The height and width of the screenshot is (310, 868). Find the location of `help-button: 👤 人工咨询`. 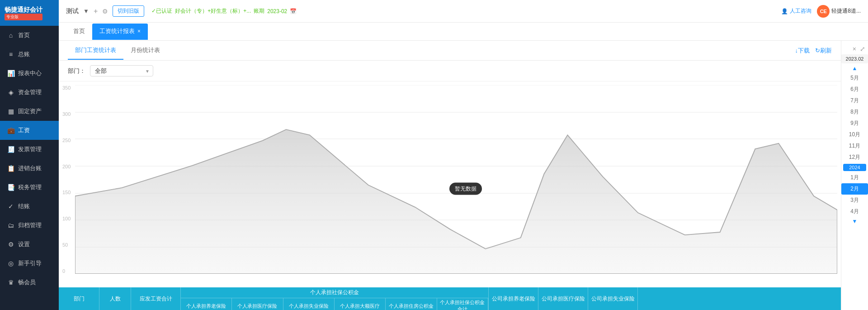

help-button: 👤 人工咨询 is located at coordinates (797, 11).